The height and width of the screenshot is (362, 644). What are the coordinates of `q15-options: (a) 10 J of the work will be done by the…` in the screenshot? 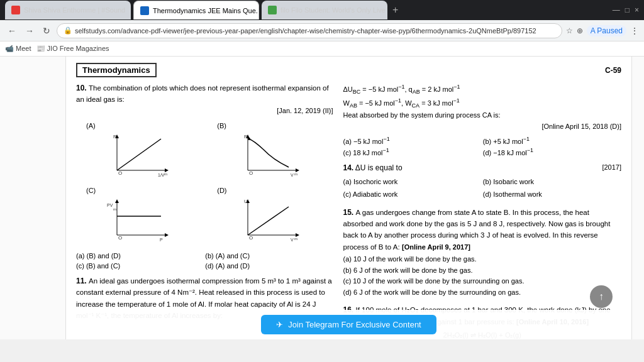 It's located at (482, 276).